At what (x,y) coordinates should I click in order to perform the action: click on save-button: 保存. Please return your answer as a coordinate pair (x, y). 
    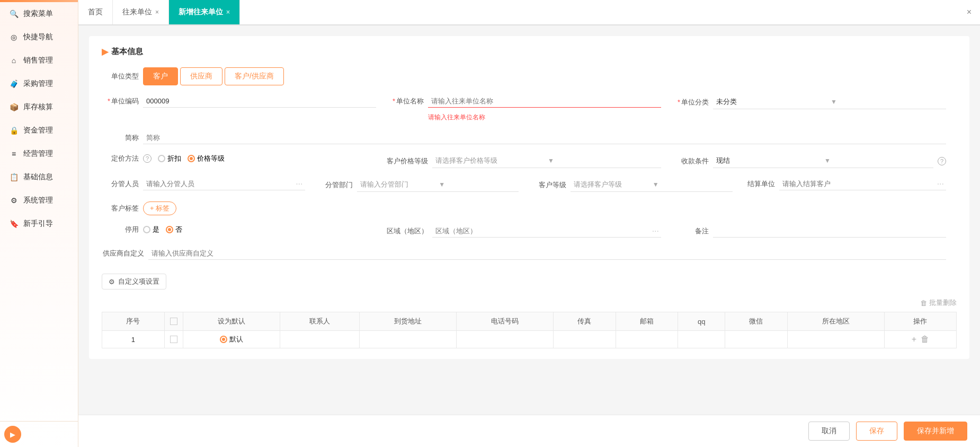
    Looking at the image, I should click on (877, 431).